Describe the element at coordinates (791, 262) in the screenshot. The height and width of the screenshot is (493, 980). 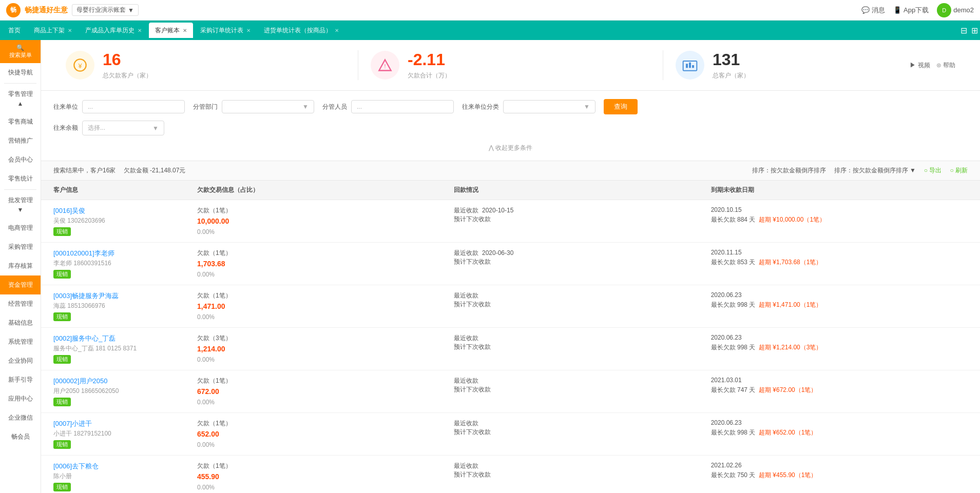
I see `overdue-link: 超期 ¥1,703.68（1笔）` at that location.